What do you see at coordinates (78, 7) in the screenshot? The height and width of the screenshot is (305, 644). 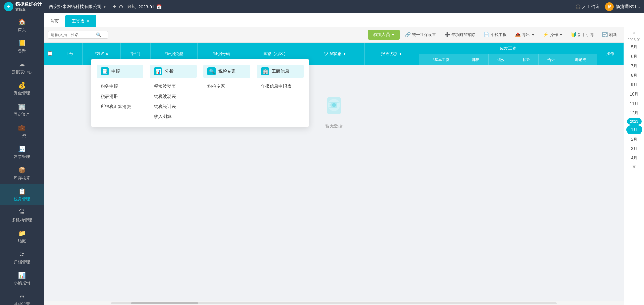 I see `company-selector: 西安虾米网络科技有限公司 ▼` at bounding box center [78, 7].